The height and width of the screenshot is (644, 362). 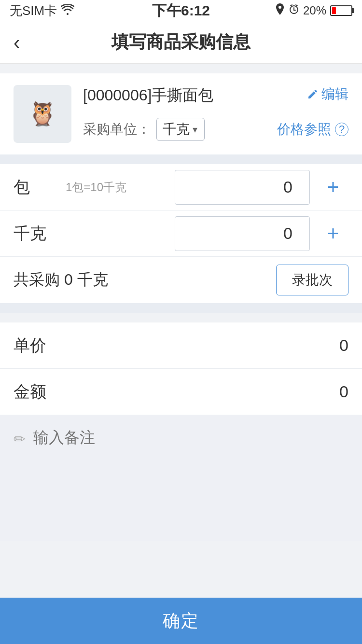 I want to click on bag-label: 包, so click(x=38, y=187).